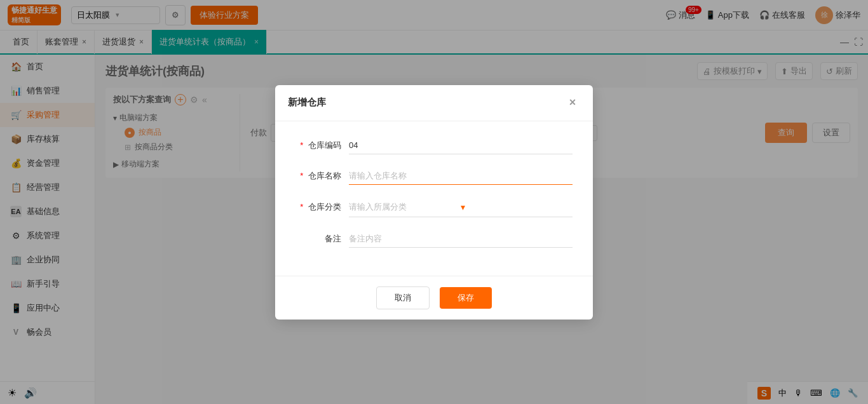 This screenshot has height=404, width=868. What do you see at coordinates (434, 239) in the screenshot?
I see `form-row-note: 备注` at bounding box center [434, 239].